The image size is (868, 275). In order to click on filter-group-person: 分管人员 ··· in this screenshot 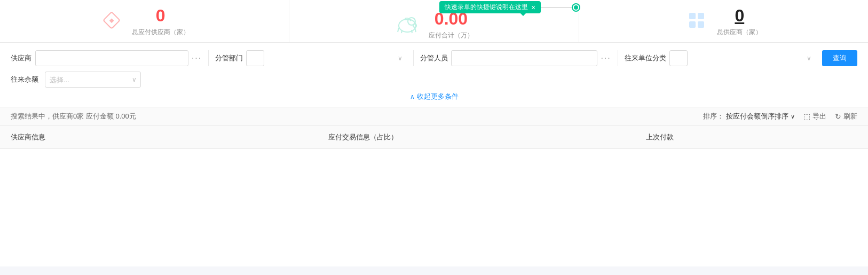, I will do `click(516, 58)`.